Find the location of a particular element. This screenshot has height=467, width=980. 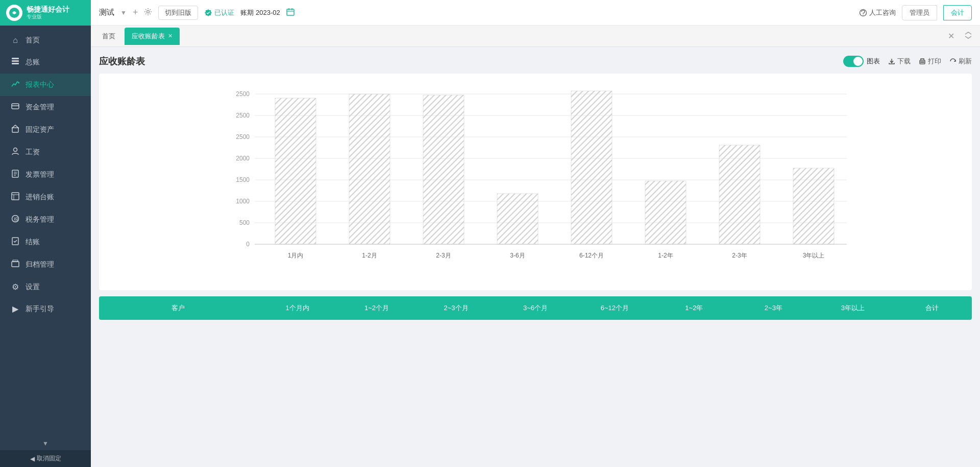

svg-text: 6-12个月 is located at coordinates (592, 255).